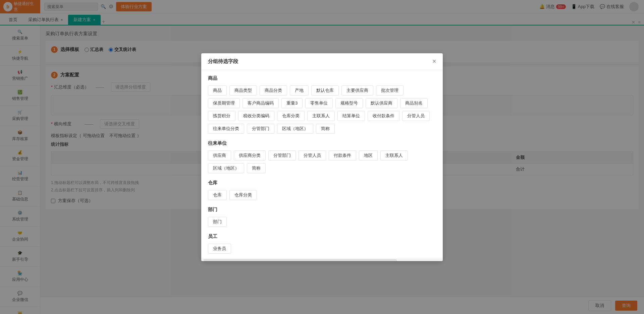 This screenshot has height=314, width=644. Describe the element at coordinates (256, 168) in the screenshot. I see `tag-short-name-partner: 简称` at that location.